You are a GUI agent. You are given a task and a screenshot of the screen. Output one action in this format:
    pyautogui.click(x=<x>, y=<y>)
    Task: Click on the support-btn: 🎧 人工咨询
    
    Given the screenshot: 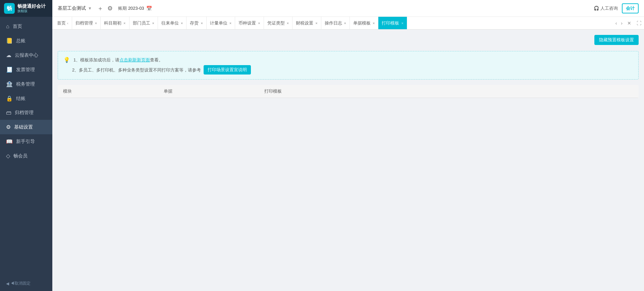 What is the action you would take?
    pyautogui.click(x=606, y=8)
    